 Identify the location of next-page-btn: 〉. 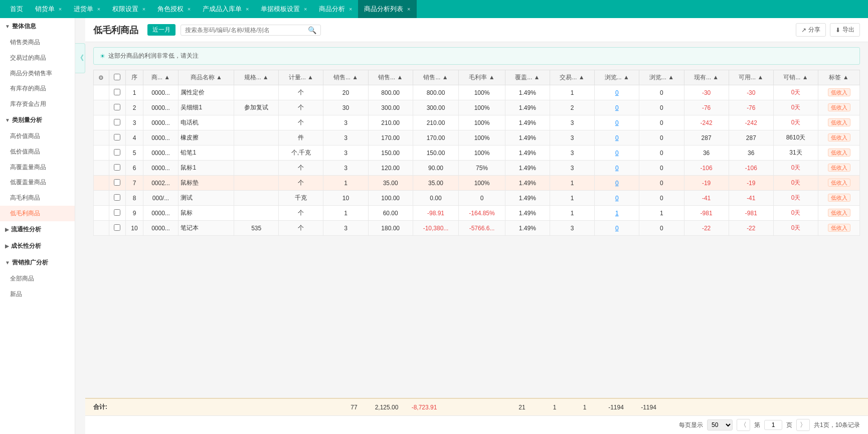
(803, 425).